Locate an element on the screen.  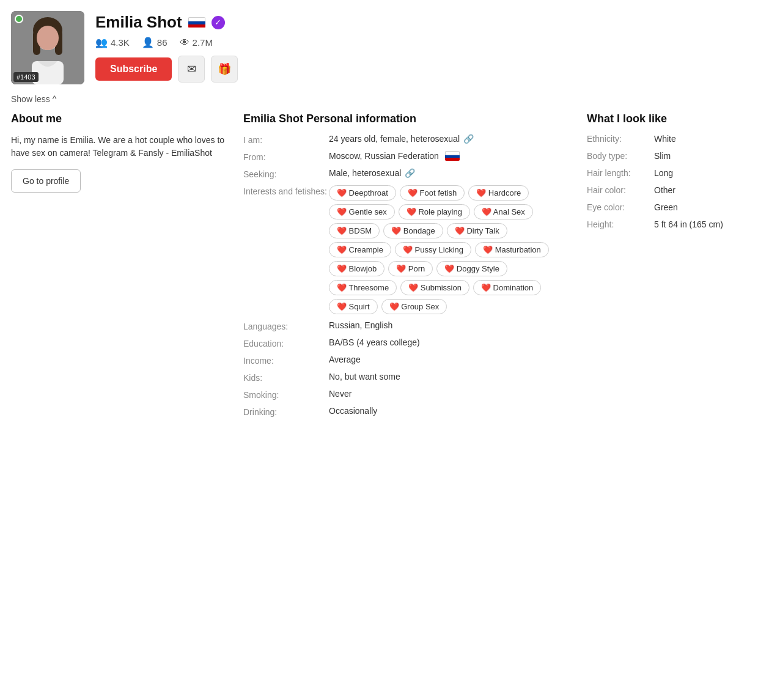
ethnicity-row: Ethnicity: White is located at coordinates (672, 139).